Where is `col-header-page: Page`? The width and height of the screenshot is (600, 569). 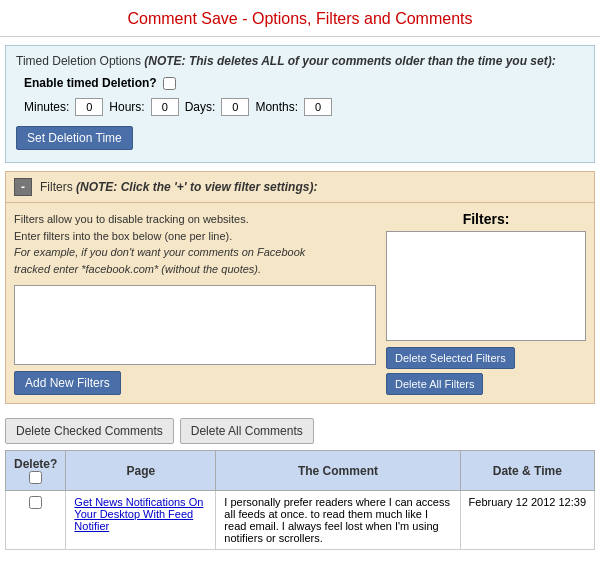
col-header-page: Page is located at coordinates (141, 471).